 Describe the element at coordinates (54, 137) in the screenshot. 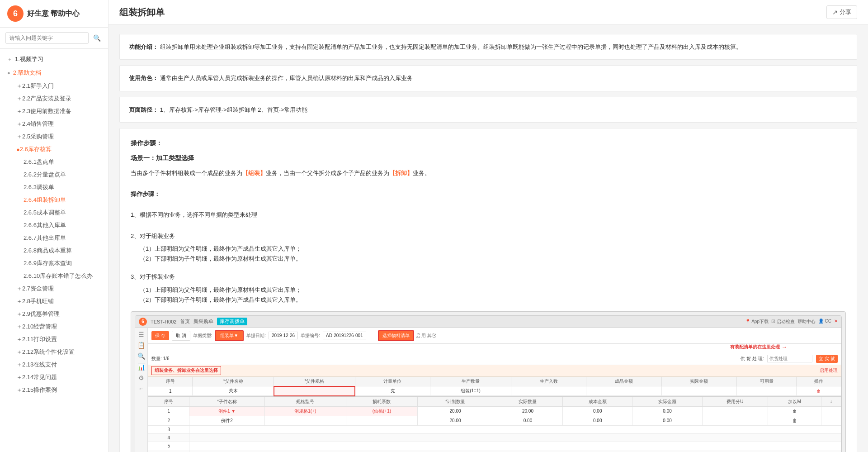

I see `sidebar-item-purchase: ＋ 2.5采购管理` at that location.